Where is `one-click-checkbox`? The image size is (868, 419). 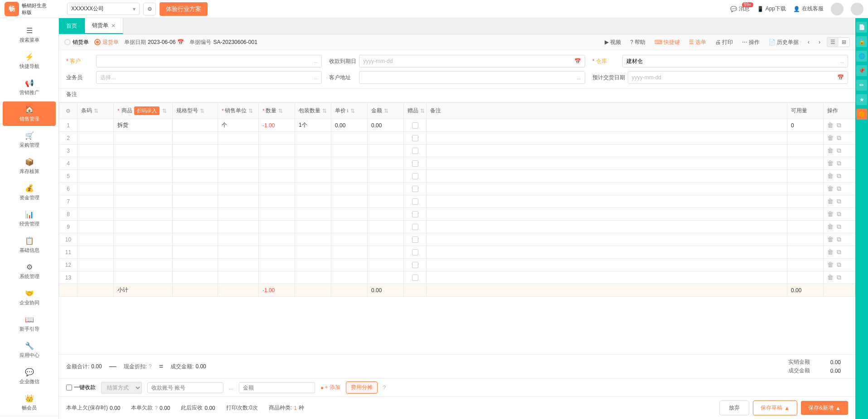
one-click-checkbox is located at coordinates (69, 388).